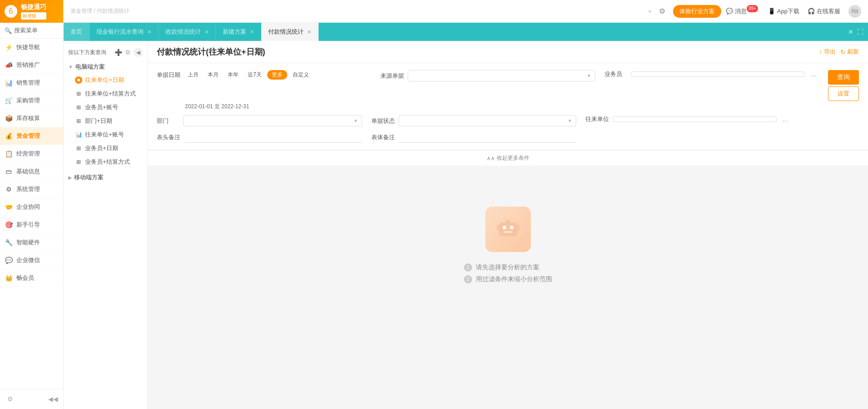 This screenshot has height=409, width=868. Describe the element at coordinates (252, 32) in the screenshot. I see `tab-new-plan-close-icon: ✕` at that location.